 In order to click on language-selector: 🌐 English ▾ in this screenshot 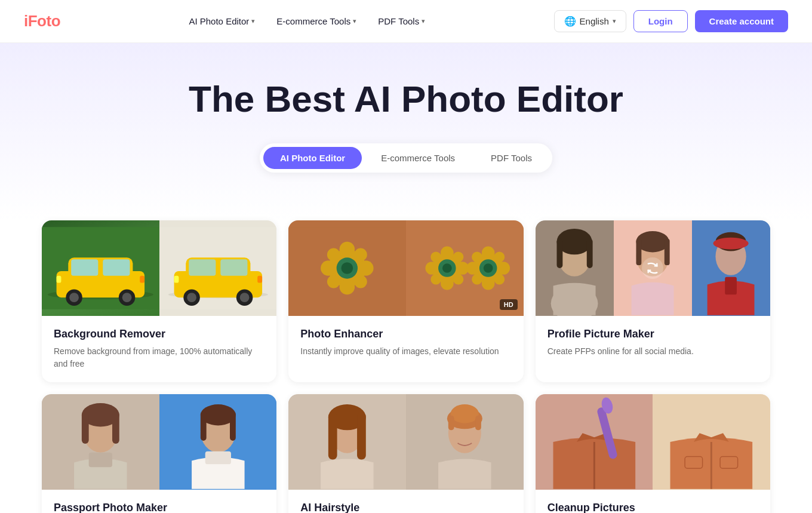, I will do `click(590, 21)`.